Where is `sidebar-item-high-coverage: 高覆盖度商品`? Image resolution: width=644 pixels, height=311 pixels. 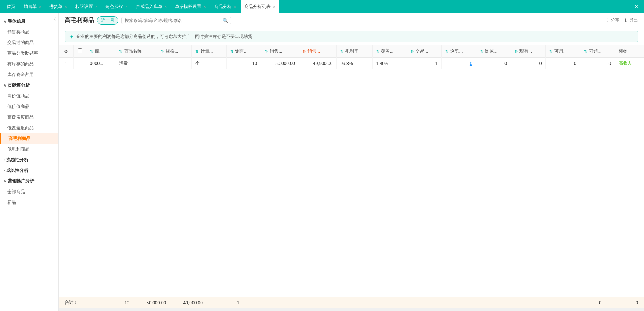
sidebar-item-high-coverage: 高覆盖度商品 is located at coordinates (29, 117).